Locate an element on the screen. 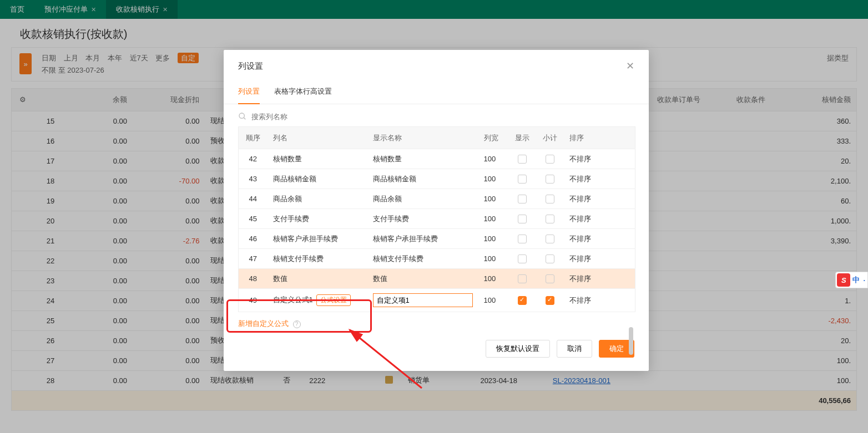  settings-row: 45支付手续费支付手续费100不排序 is located at coordinates (437, 219).